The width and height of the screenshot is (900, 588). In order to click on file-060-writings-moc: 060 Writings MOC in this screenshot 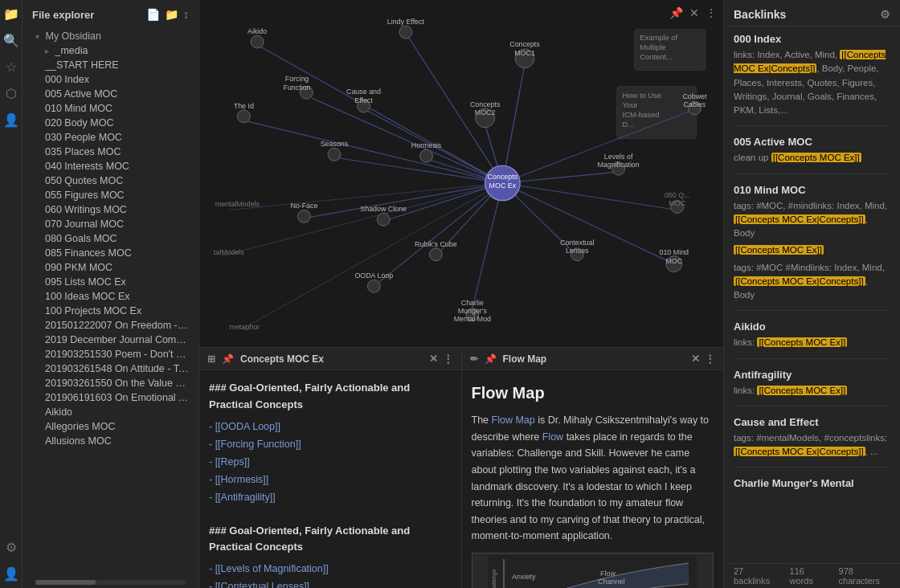, I will do `click(111, 210)`.